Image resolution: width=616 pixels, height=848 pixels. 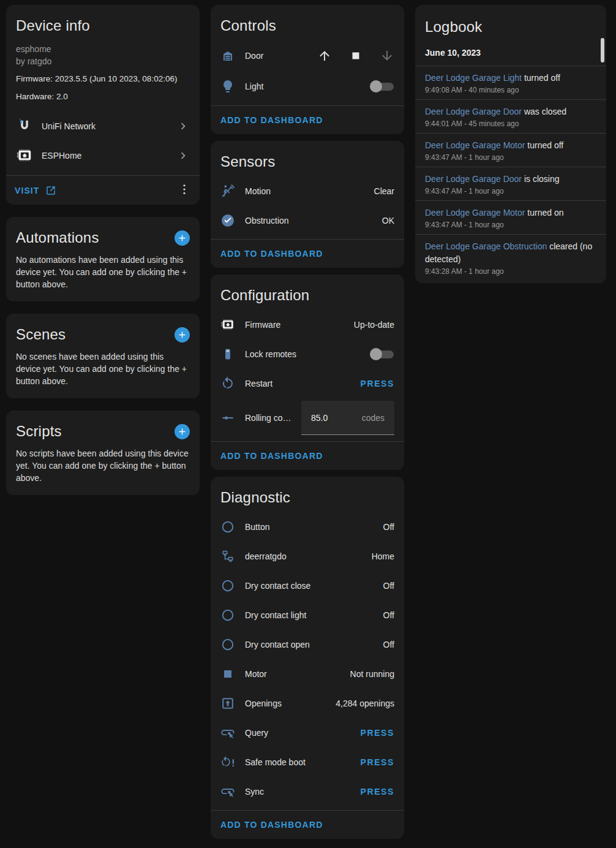 What do you see at coordinates (40, 335) in the screenshot?
I see `card-title: Scenes` at bounding box center [40, 335].